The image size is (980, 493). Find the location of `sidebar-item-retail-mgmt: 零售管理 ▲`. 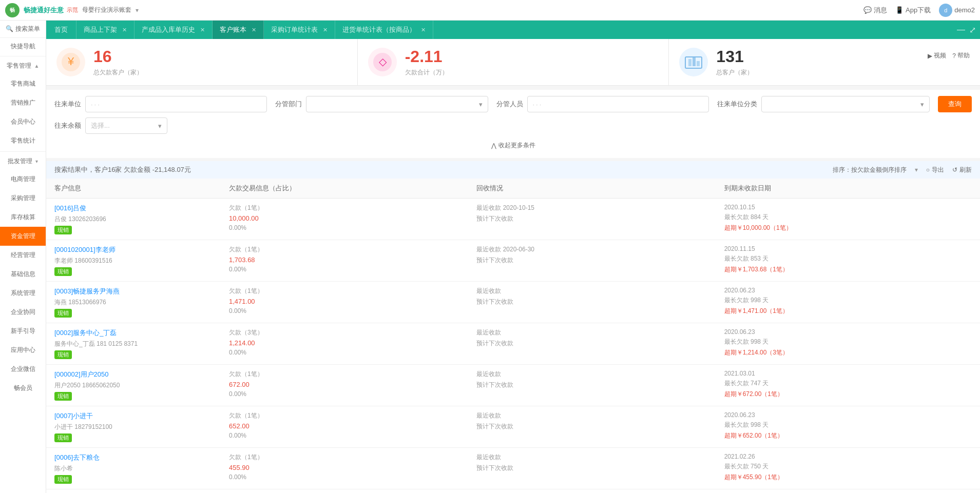

sidebar-item-retail-mgmt: 零售管理 ▲ is located at coordinates (23, 66).